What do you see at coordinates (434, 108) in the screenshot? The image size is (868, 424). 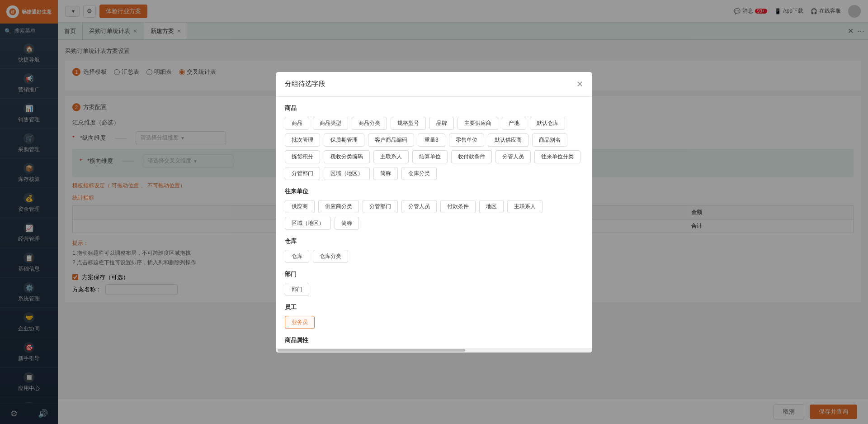 I see `modal-section-title-product: 商品` at bounding box center [434, 108].